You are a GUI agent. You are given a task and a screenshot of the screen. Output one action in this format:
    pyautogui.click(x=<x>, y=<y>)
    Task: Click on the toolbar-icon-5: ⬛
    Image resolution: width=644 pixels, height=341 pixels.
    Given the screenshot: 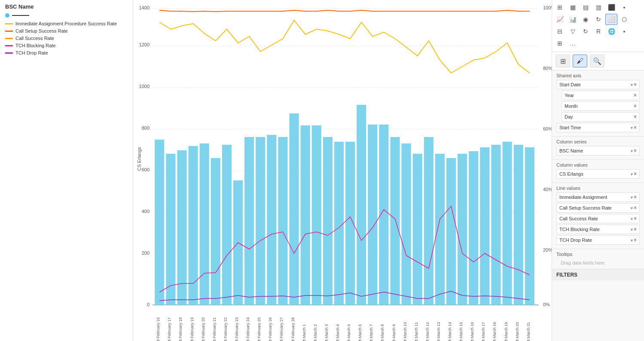 What is the action you would take?
    pyautogui.click(x=611, y=7)
    